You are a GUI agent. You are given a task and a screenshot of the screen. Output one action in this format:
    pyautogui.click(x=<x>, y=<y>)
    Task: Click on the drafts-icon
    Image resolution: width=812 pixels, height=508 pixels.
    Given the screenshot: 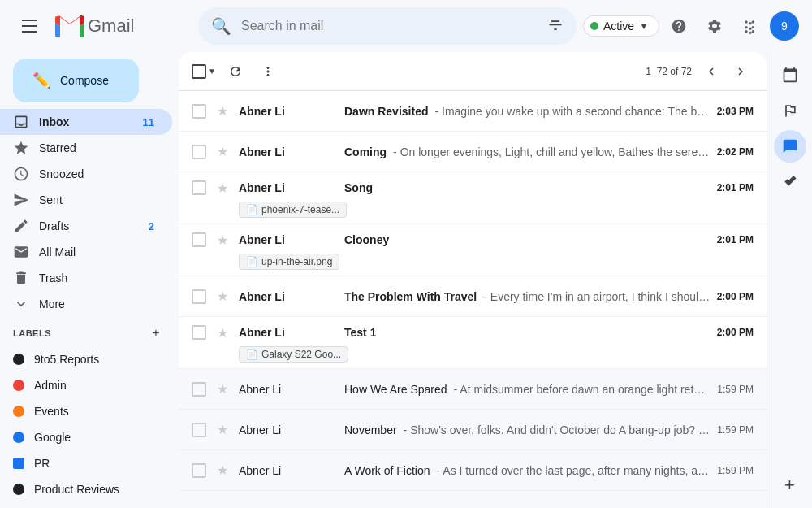 What is the action you would take?
    pyautogui.click(x=21, y=226)
    